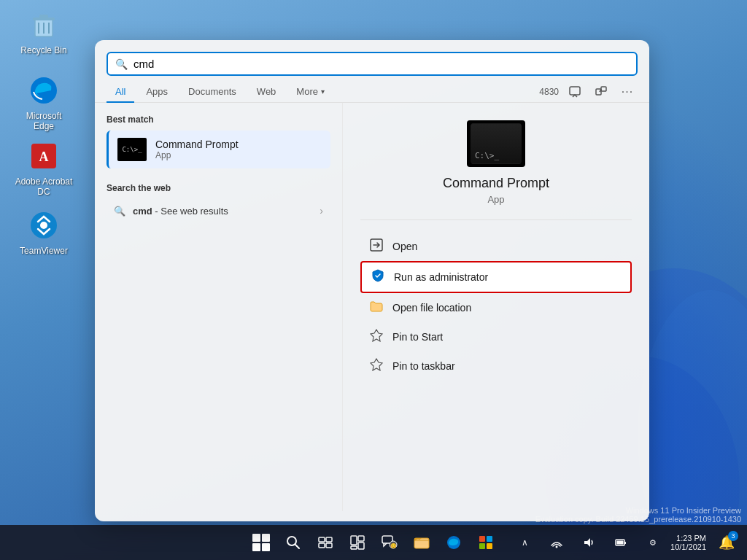 This screenshot has height=560, width=747. Describe the element at coordinates (212, 92) in the screenshot. I see `tab-documents: Documents` at that location.